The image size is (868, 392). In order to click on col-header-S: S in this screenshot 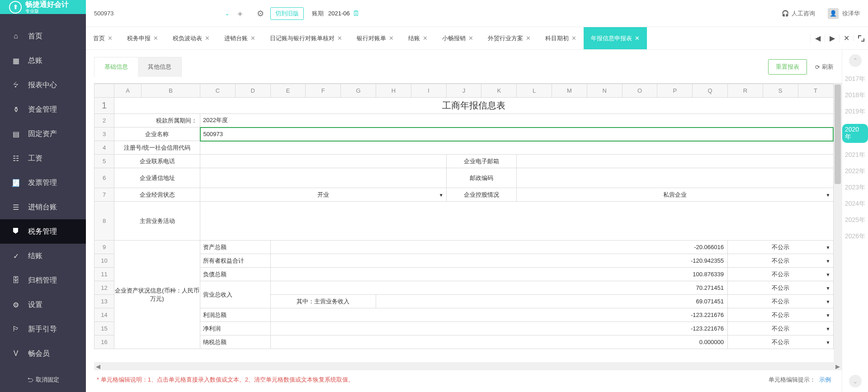, I will do `click(780, 91)`.